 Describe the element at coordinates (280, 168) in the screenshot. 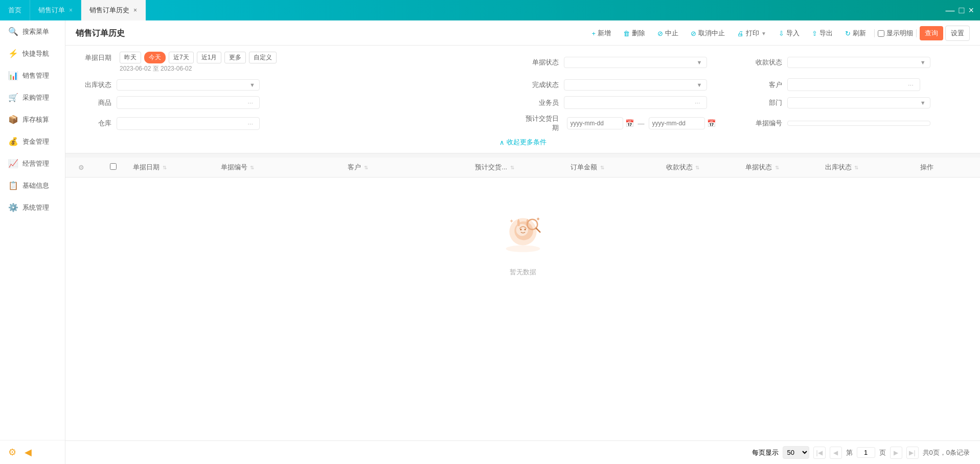

I see `th-number: 单据编号 ⇅` at that location.